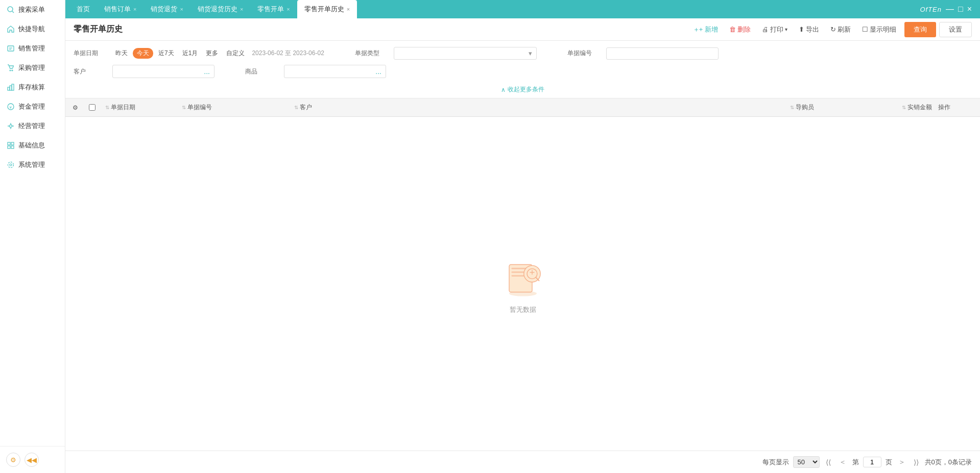  I want to click on last-month-btn: 近1月, so click(190, 53).